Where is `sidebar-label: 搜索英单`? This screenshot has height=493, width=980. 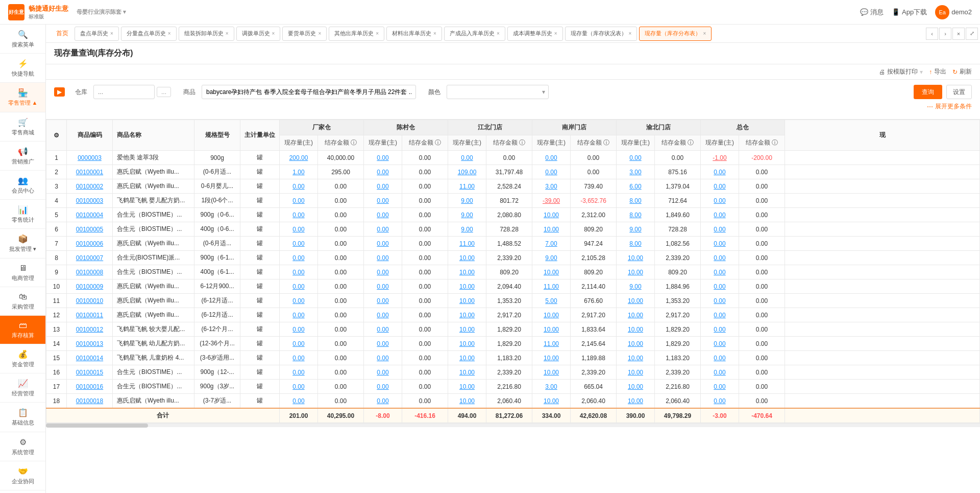
sidebar-label: 搜索英单 is located at coordinates (23, 45).